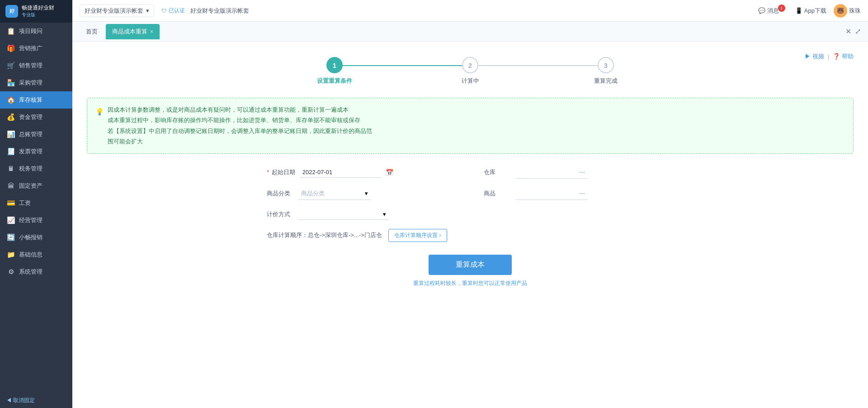  I want to click on inventory-icon: 🏠, so click(11, 100).